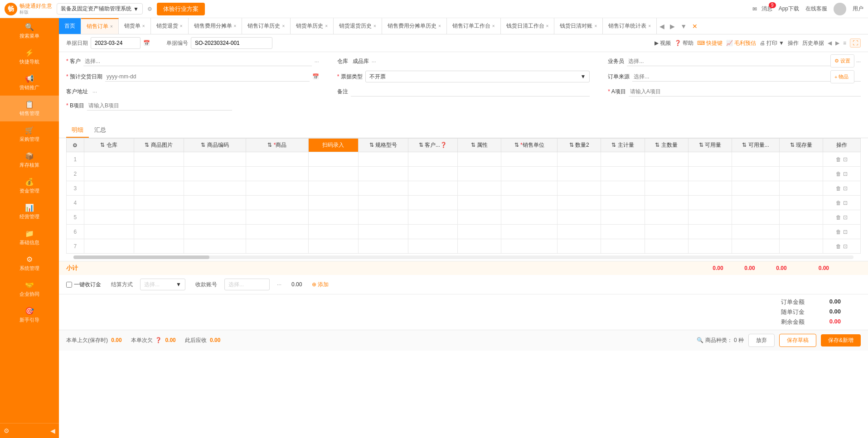 This screenshot has height=438, width=868. What do you see at coordinates (548, 26) in the screenshot?
I see `tab-close-icon-10: ×` at bounding box center [548, 26].